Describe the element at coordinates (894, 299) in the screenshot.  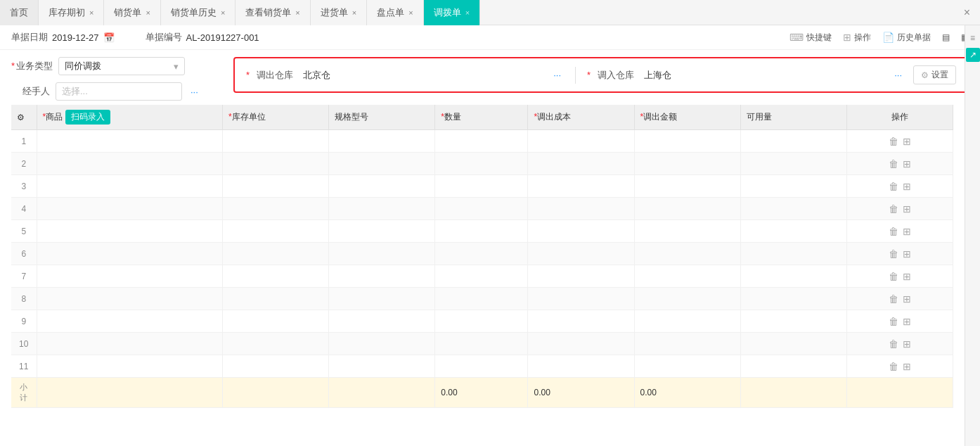
I see `delete-icon-8: 🗑` at that location.